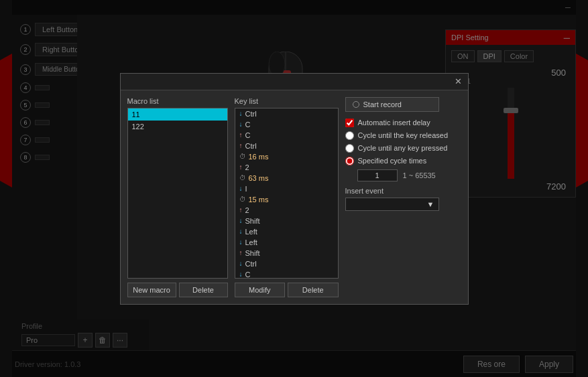  What do you see at coordinates (287, 125) in the screenshot?
I see `key-item-1: ↓ C` at bounding box center [287, 125].